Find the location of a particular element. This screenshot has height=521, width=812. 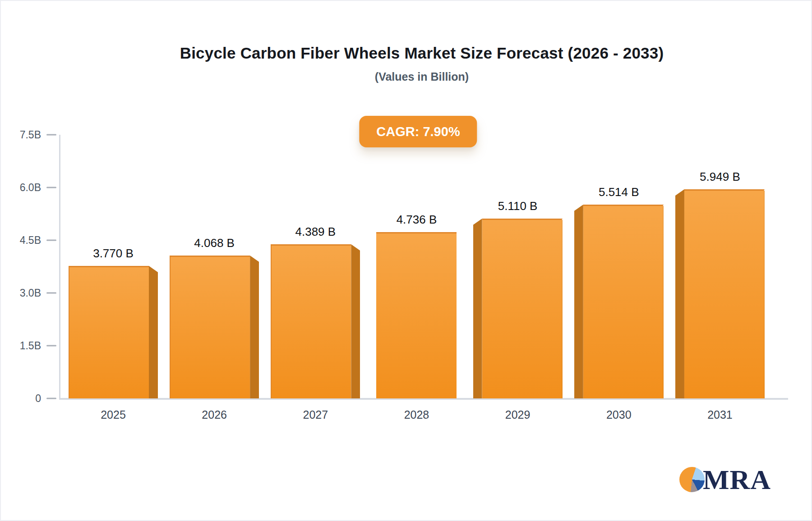

bar-group: 4.736 B2028 is located at coordinates (416, 306).